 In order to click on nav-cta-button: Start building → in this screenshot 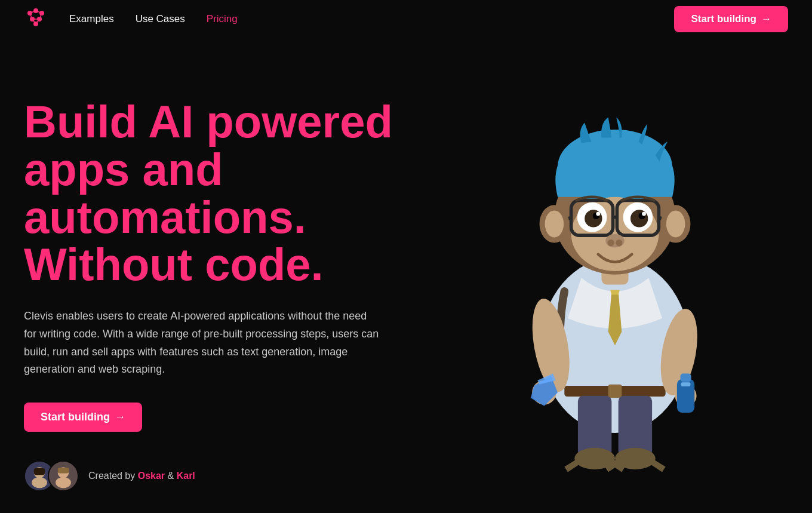, I will do `click(731, 19)`.